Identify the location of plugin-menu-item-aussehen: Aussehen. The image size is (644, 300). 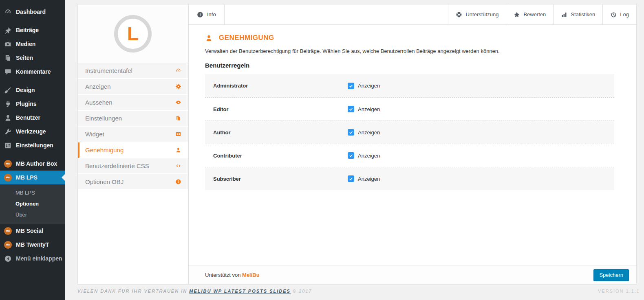
(133, 103).